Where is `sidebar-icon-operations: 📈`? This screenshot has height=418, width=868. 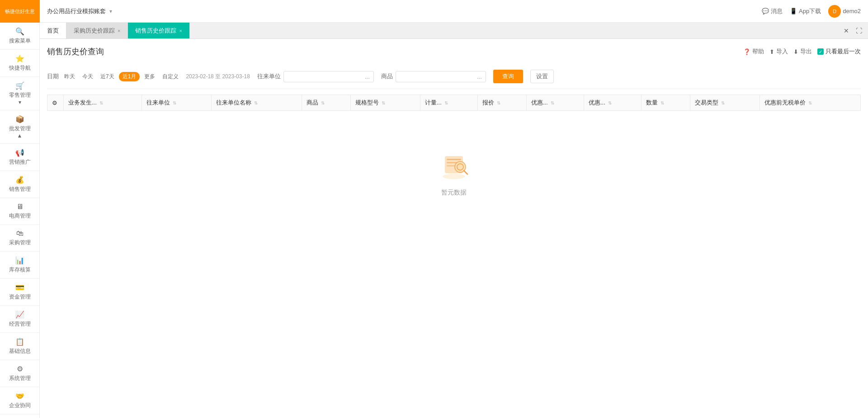 sidebar-icon-operations: 📈 is located at coordinates (20, 315).